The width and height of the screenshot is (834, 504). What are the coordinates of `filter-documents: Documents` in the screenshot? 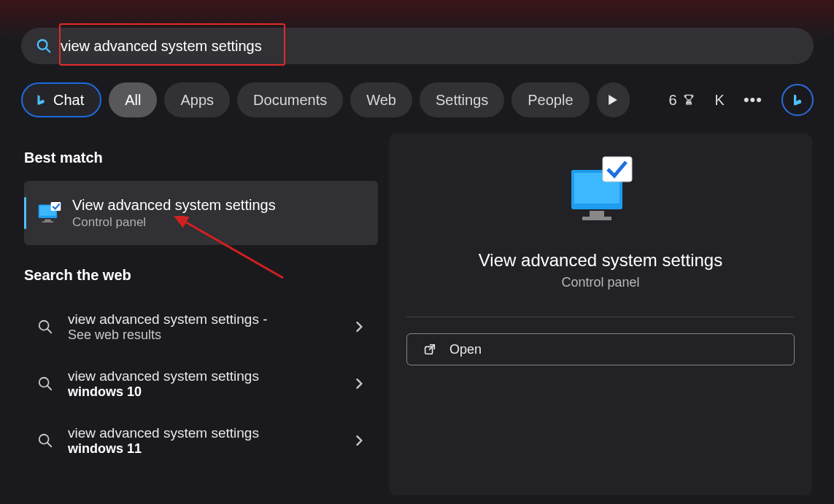 It's located at (290, 100).